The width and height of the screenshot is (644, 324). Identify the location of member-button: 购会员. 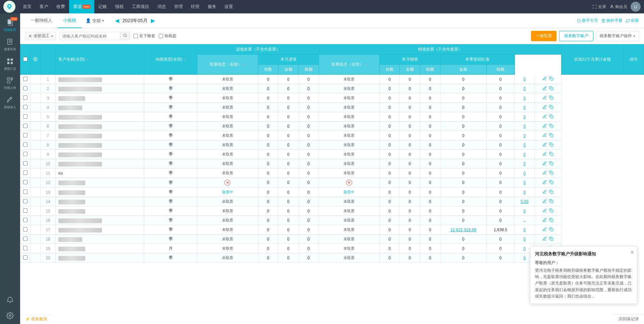
(619, 7).